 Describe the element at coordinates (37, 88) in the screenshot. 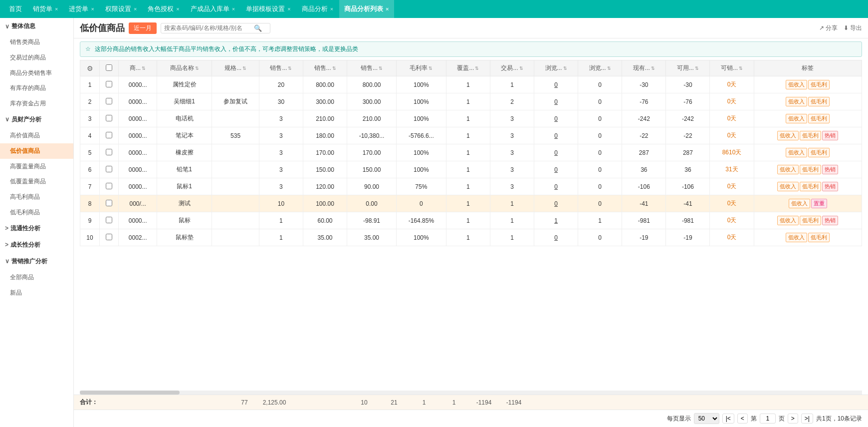

I see `sidebar-item-in-stock-products: 有库存的商品` at that location.